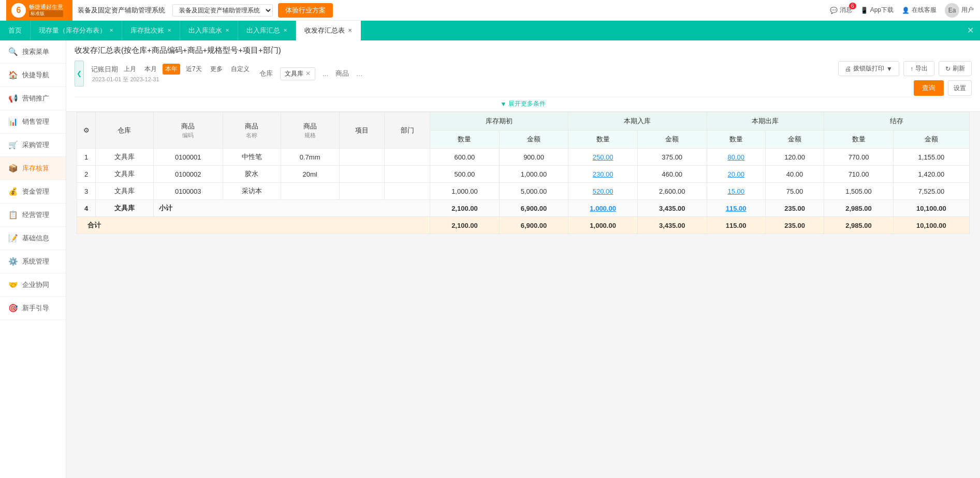  Describe the element at coordinates (77, 31) in the screenshot. I see `tab-inventory-dist: 现存量（库存分布表） ✕` at that location.